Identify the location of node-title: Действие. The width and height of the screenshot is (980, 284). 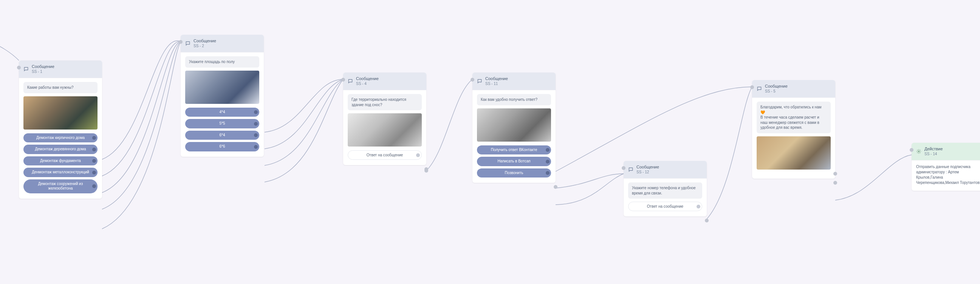
(934, 149).